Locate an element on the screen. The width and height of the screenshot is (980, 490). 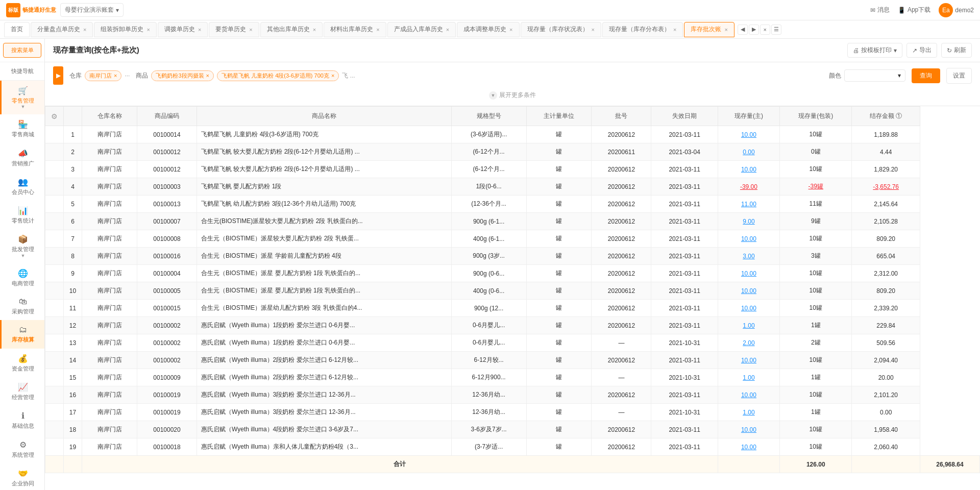
filter-arrow-button: ▶ is located at coordinates (58, 76).